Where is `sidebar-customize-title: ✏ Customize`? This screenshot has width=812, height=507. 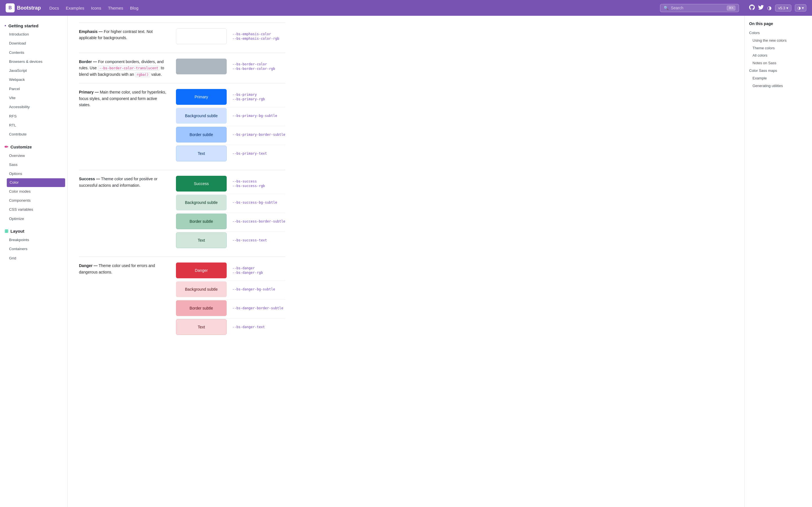 sidebar-customize-title: ✏ Customize is located at coordinates (34, 147).